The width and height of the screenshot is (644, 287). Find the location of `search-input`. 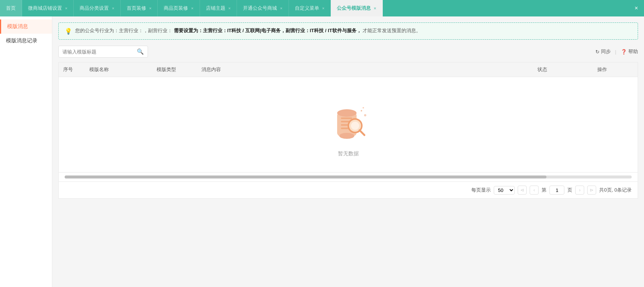

search-input is located at coordinates (99, 52).